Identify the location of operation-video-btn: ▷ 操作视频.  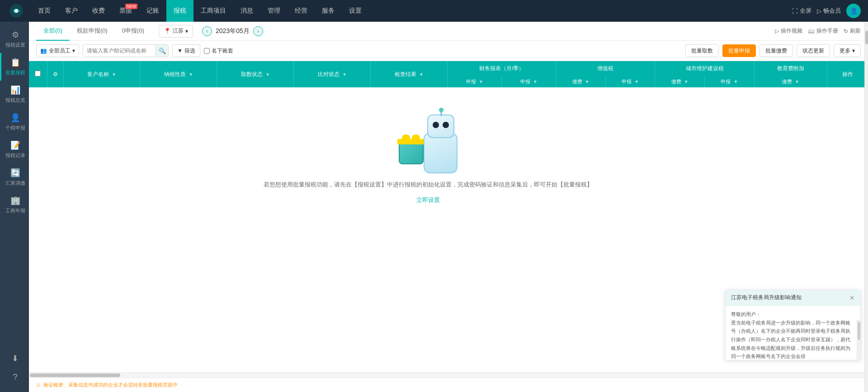
(788, 31).